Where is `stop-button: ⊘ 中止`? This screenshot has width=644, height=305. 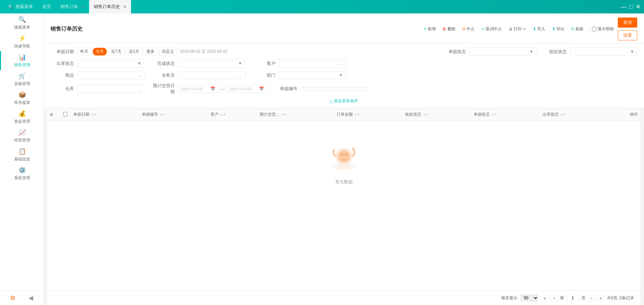 stop-button: ⊘ 中止 is located at coordinates (468, 29).